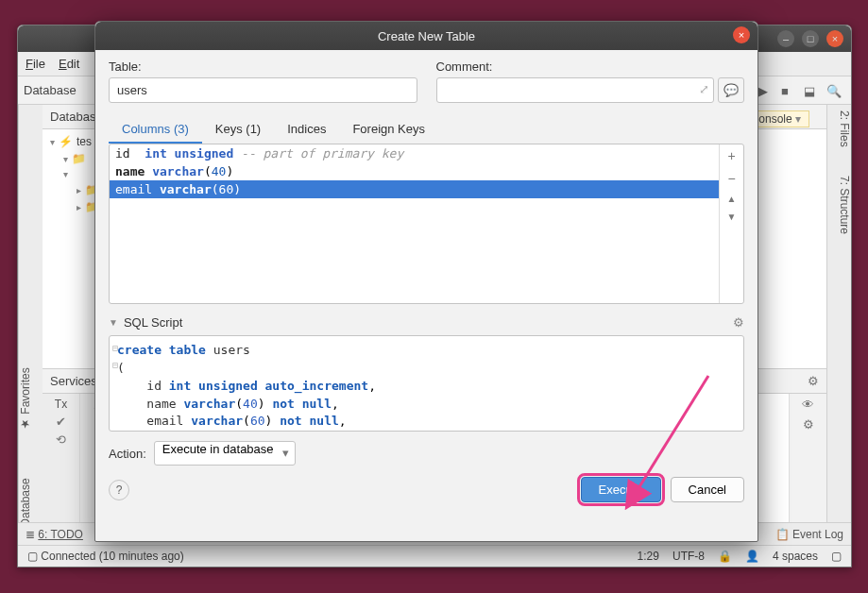 The image size is (868, 593). What do you see at coordinates (810, 91) in the screenshot?
I see `toolbar-split-icon: ⬓` at bounding box center [810, 91].